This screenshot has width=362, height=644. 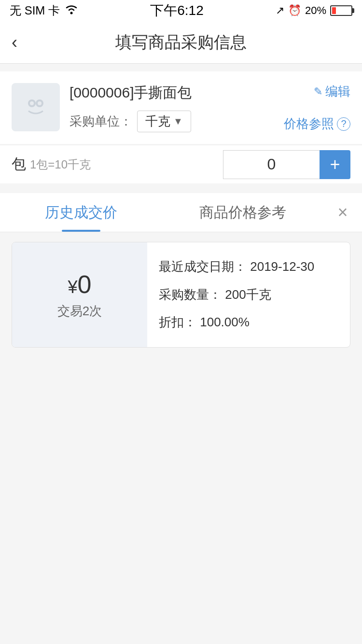 I want to click on trade-count: 交易2次, so click(x=80, y=311).